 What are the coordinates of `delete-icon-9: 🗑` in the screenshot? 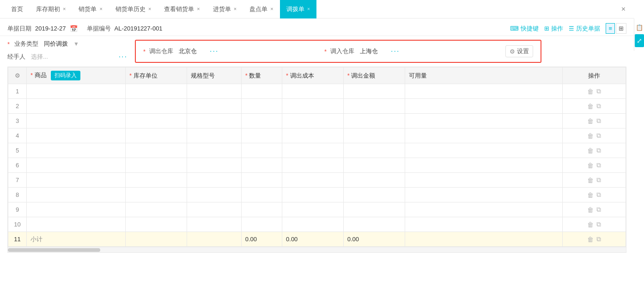 It's located at (590, 210).